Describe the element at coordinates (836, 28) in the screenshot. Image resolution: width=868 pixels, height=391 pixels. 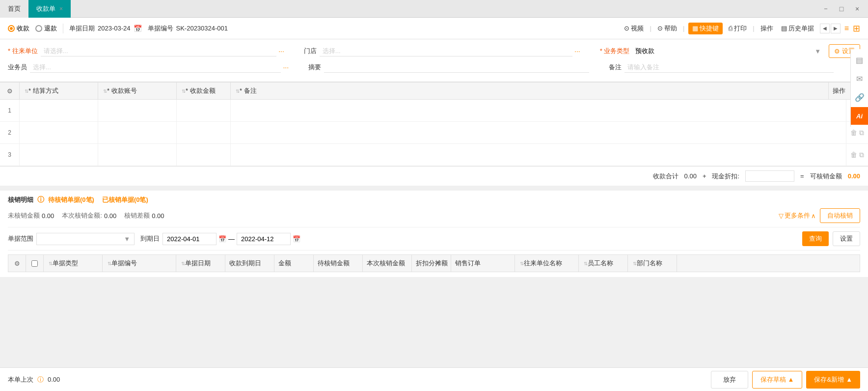
I see `nav-next-button: ▶` at that location.